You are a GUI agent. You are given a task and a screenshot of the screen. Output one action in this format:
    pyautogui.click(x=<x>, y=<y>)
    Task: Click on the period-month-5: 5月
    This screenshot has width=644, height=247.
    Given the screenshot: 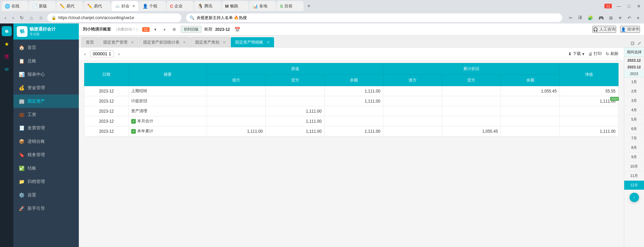 What is the action you would take?
    pyautogui.click(x=634, y=120)
    